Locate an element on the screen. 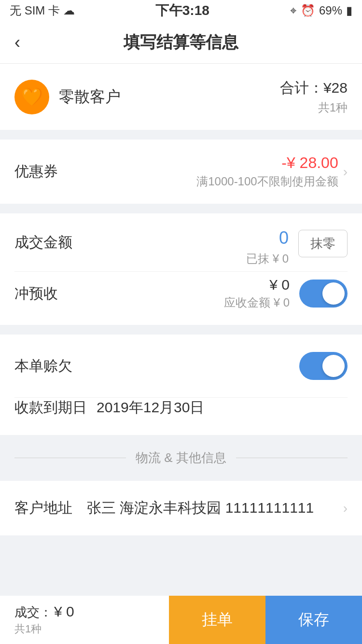  debt-row: 本单赊欠 is located at coordinates (181, 366).